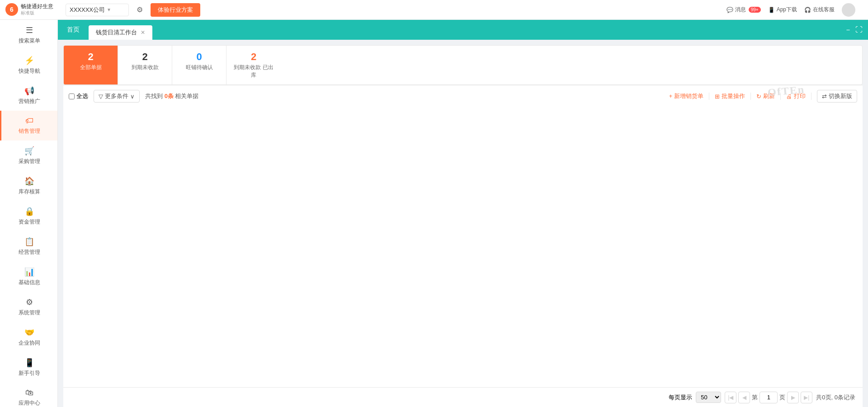 This screenshot has width=868, height=407. What do you see at coordinates (29, 101) in the screenshot?
I see `sidebar-label-marketing: 营销推广` at bounding box center [29, 101].